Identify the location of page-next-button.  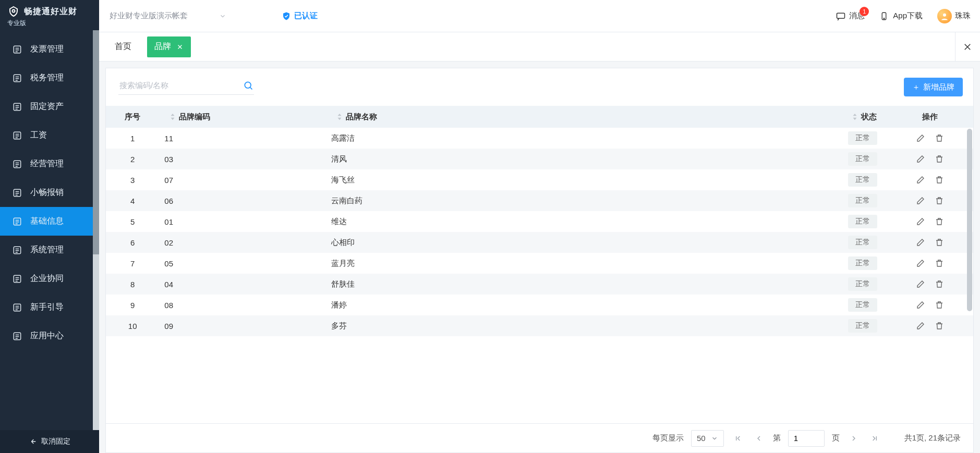
(854, 438).